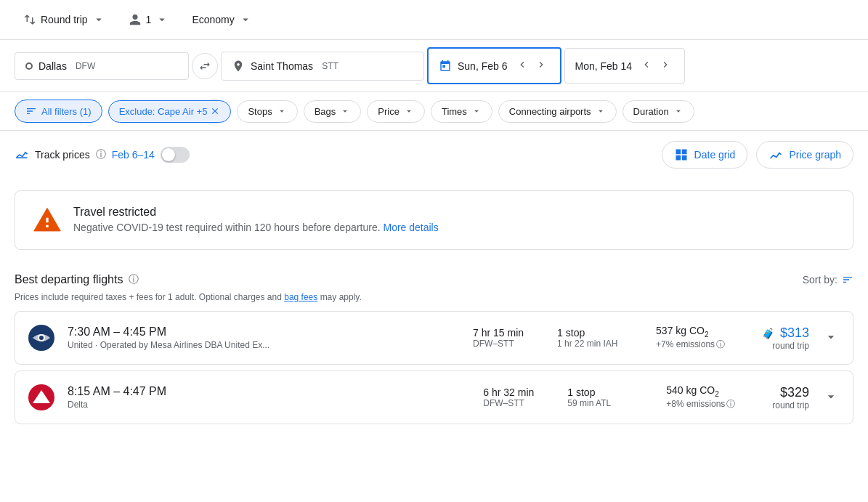  Describe the element at coordinates (41, 338) in the screenshot. I see `united-airlines-logo` at that location.